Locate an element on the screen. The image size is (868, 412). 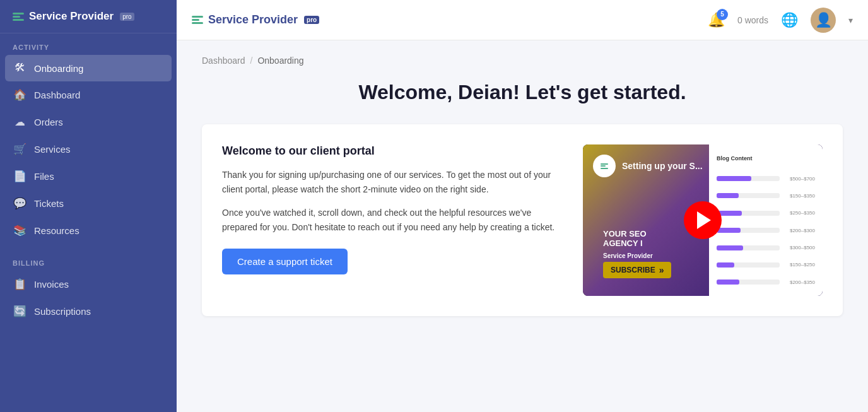
chart-value-1: $500–$700 is located at coordinates (799, 179).